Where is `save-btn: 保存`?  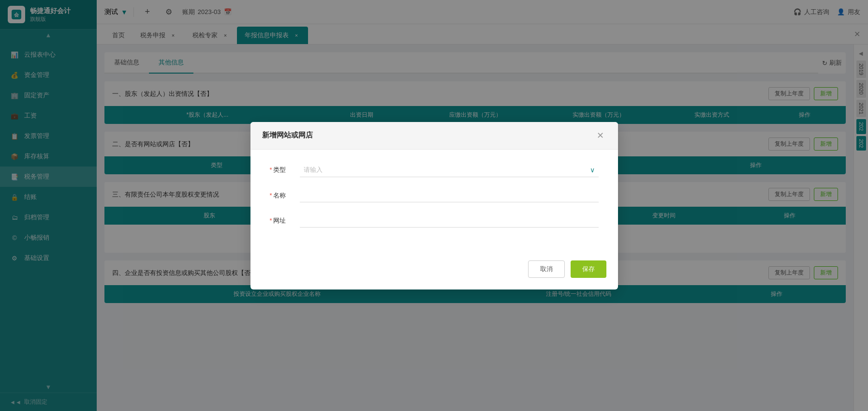 save-btn: 保存 is located at coordinates (588, 269).